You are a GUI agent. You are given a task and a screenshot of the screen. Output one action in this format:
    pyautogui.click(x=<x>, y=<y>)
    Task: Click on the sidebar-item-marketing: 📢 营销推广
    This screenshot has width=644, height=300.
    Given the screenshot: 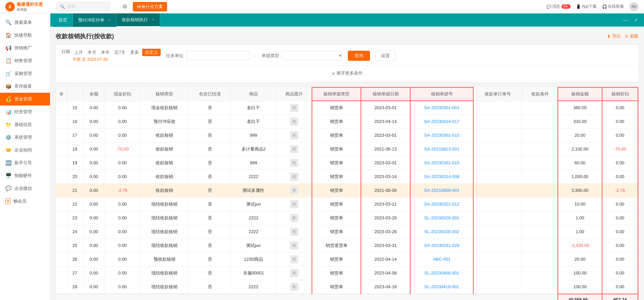 What is the action you would take?
    pyautogui.click(x=25, y=48)
    